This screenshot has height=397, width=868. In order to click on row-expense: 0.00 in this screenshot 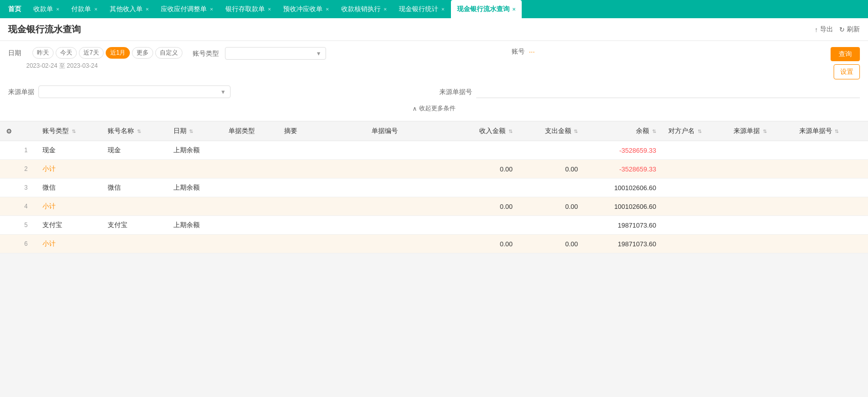, I will do `click(551, 244)`.